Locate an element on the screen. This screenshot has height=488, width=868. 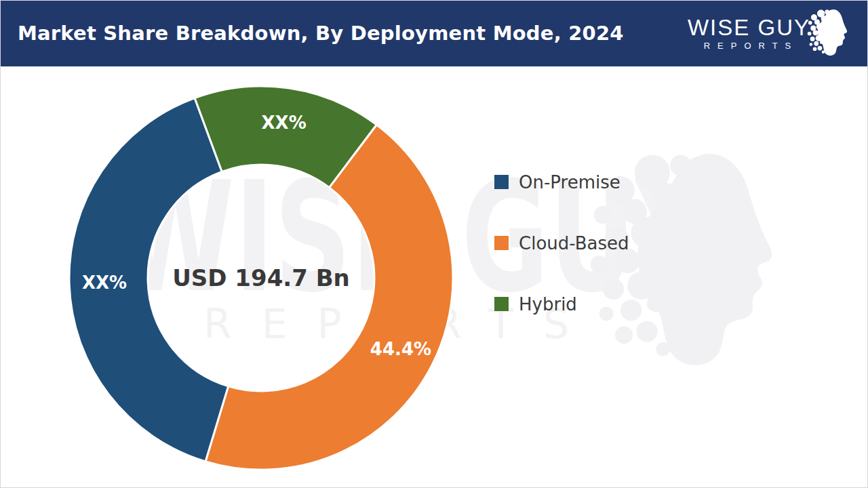
legend: On-Premise Cloud-Based Hybrid is located at coordinates (561, 264).